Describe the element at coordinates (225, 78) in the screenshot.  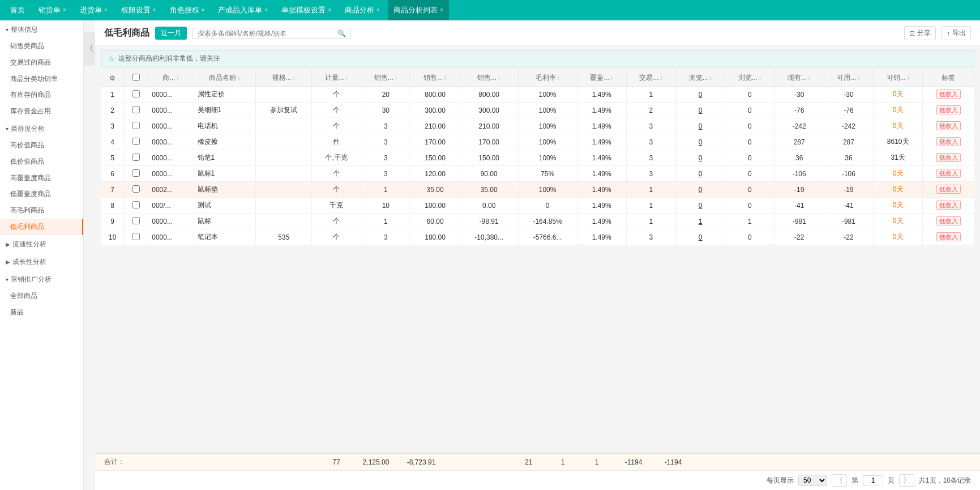
I see `col-name: 商品名称↕` at that location.